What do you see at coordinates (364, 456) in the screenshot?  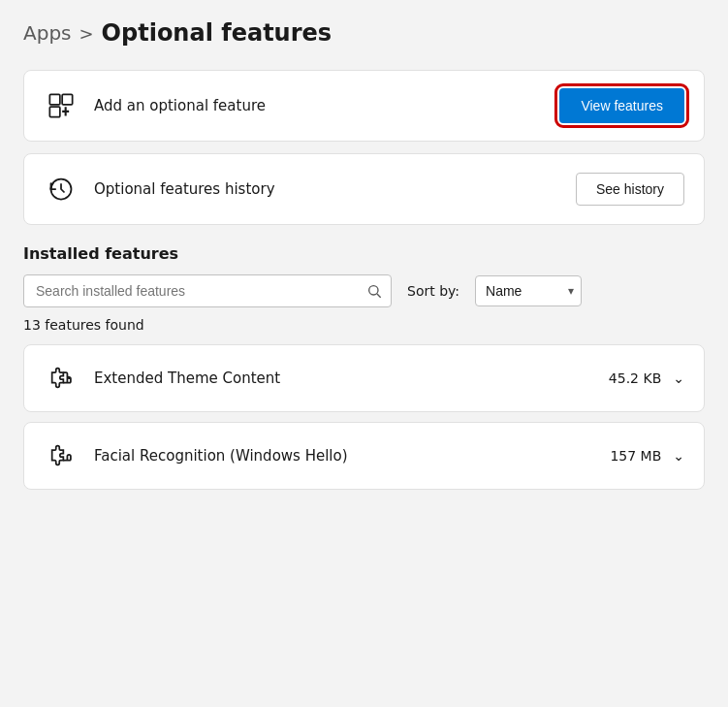 I see `feature-item-facial-recognition: Facial Recognition (Windows Hello) 157 M…` at bounding box center [364, 456].